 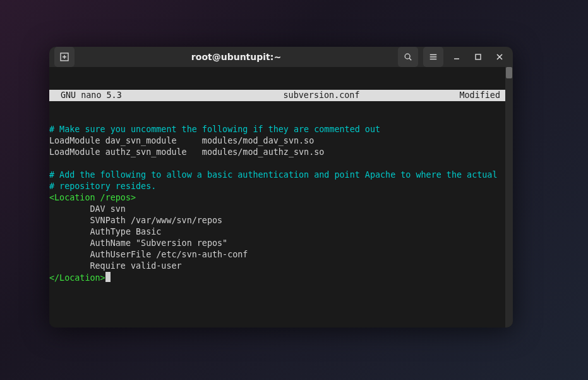 What do you see at coordinates (433, 57) in the screenshot?
I see `menu-button` at bounding box center [433, 57].